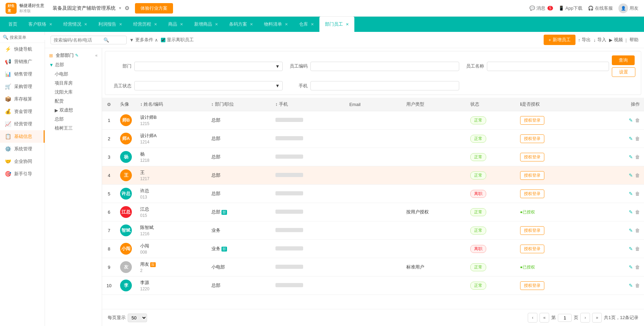 This screenshot has height=326, width=644. Describe the element at coordinates (77, 83) in the screenshot. I see `tree-item-proj-store: 项目库房` at that location.